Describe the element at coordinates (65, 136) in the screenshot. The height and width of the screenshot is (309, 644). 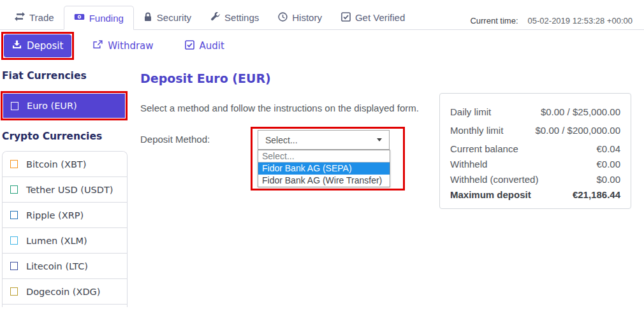
I see `crypto-currencies-heading: Crypto Currencies` at that location.